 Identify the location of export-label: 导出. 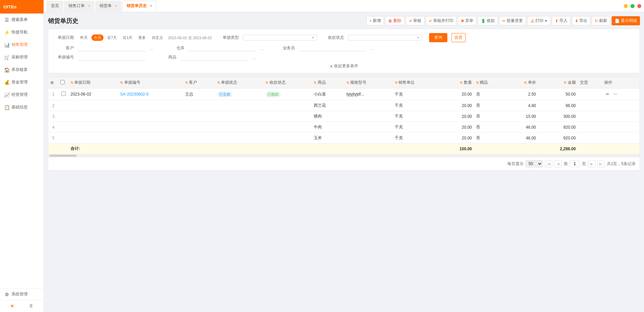
(583, 21).